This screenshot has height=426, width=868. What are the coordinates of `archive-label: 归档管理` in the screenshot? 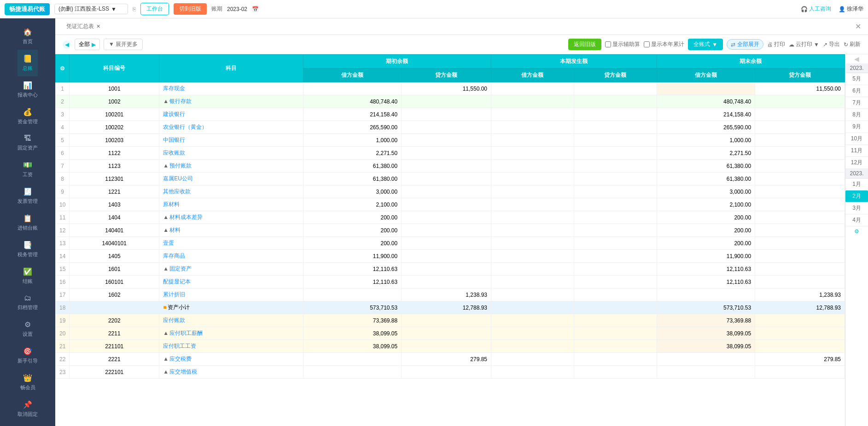 It's located at (28, 307).